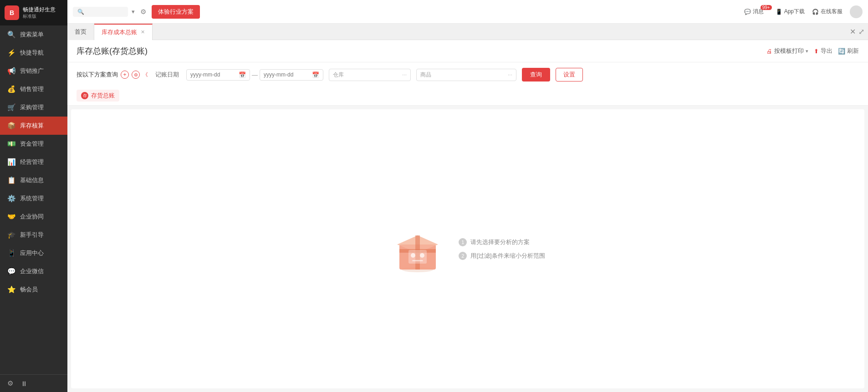 This screenshot has width=868, height=392. Describe the element at coordinates (34, 13) in the screenshot. I see `app-logo: B 畅捷通好生意 标准版` at that location.